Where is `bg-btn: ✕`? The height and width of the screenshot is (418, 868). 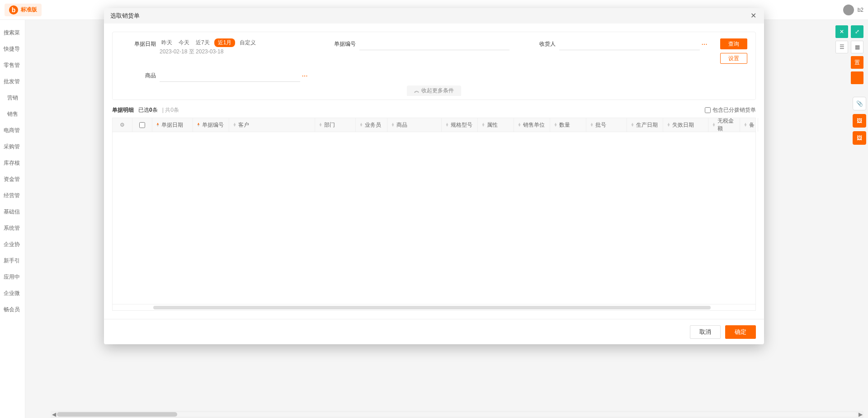
bg-btn: ✕ is located at coordinates (842, 32).